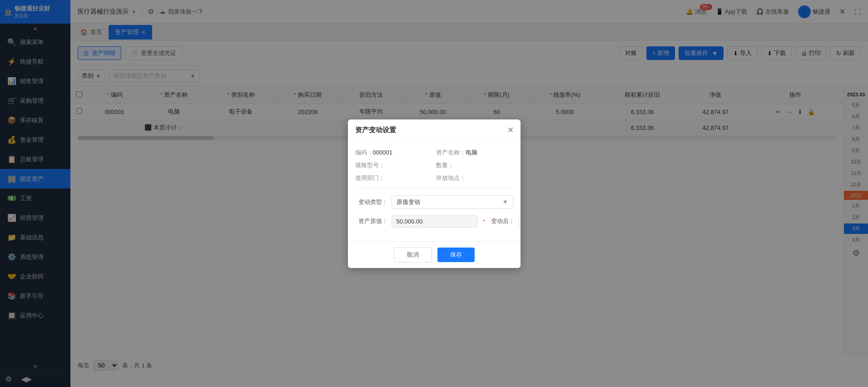 This screenshot has height=387, width=868. I want to click on dialog-code-item: 编码： 000001, so click(394, 153).